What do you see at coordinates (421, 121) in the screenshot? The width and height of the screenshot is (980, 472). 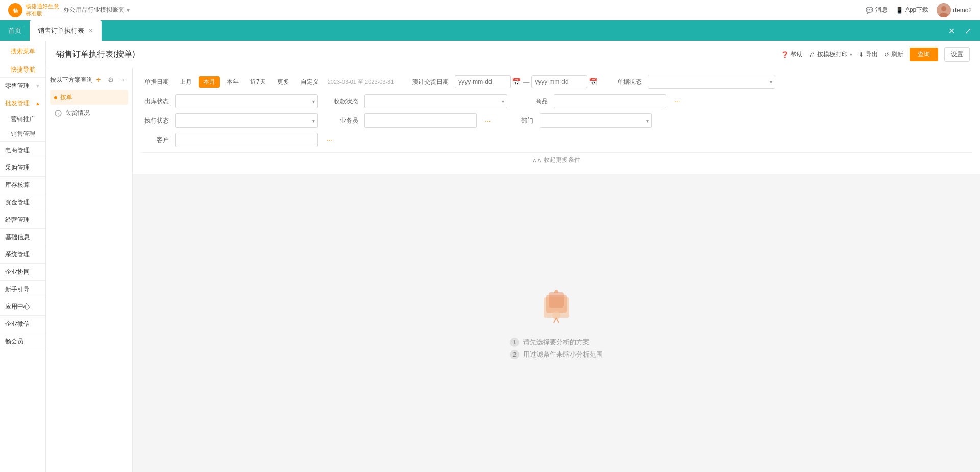 I see `salesperson-input` at bounding box center [421, 121].